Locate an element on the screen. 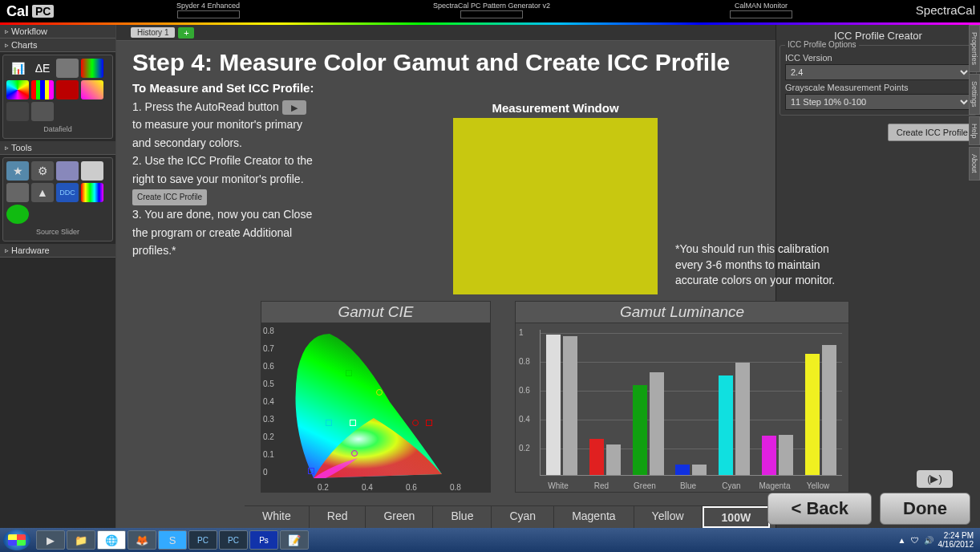 The height and width of the screenshot is (552, 980). back-button: < Back is located at coordinates (820, 509).